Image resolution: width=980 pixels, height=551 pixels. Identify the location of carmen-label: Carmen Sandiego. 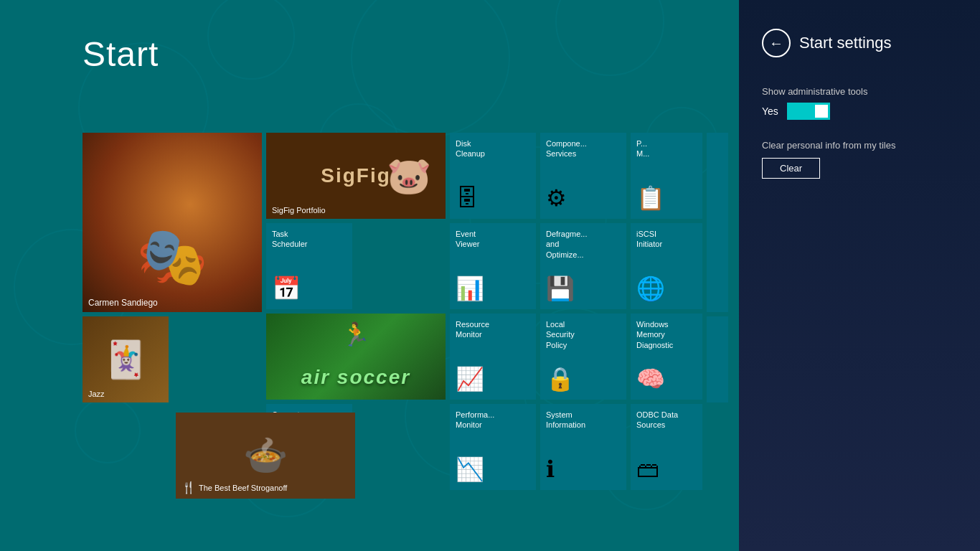
(123, 303).